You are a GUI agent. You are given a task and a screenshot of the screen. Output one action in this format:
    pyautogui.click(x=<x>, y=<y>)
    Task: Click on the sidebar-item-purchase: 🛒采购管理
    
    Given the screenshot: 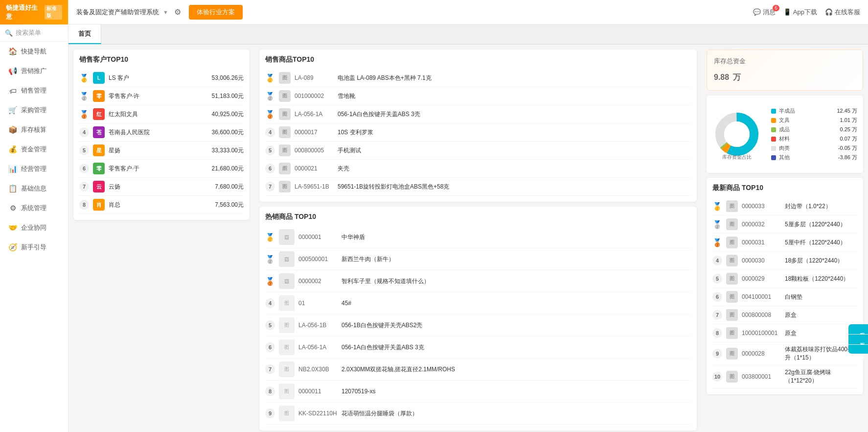 What is the action you would take?
    pyautogui.click(x=34, y=110)
    